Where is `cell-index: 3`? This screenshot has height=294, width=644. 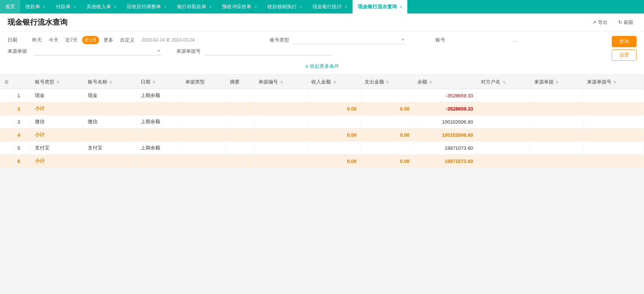
cell-index: 3 is located at coordinates (22, 122).